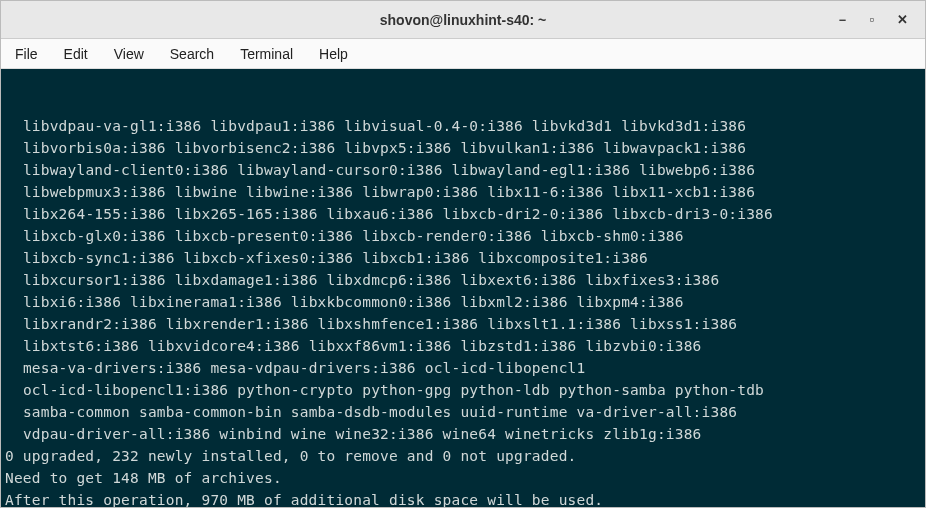 The image size is (926, 508). What do you see at coordinates (76, 54) in the screenshot?
I see `menu-edit: Edit` at bounding box center [76, 54].